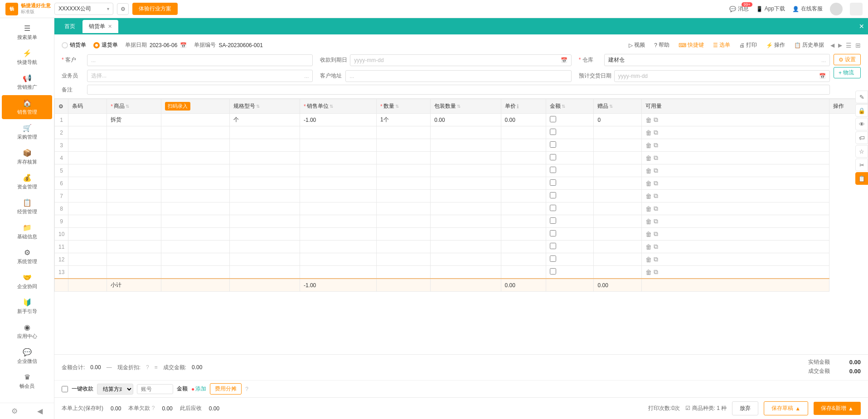 The height and width of the screenshot is (419, 868). What do you see at coordinates (65, 389) in the screenshot?
I see `one-click-payment-checkbox` at bounding box center [65, 389].